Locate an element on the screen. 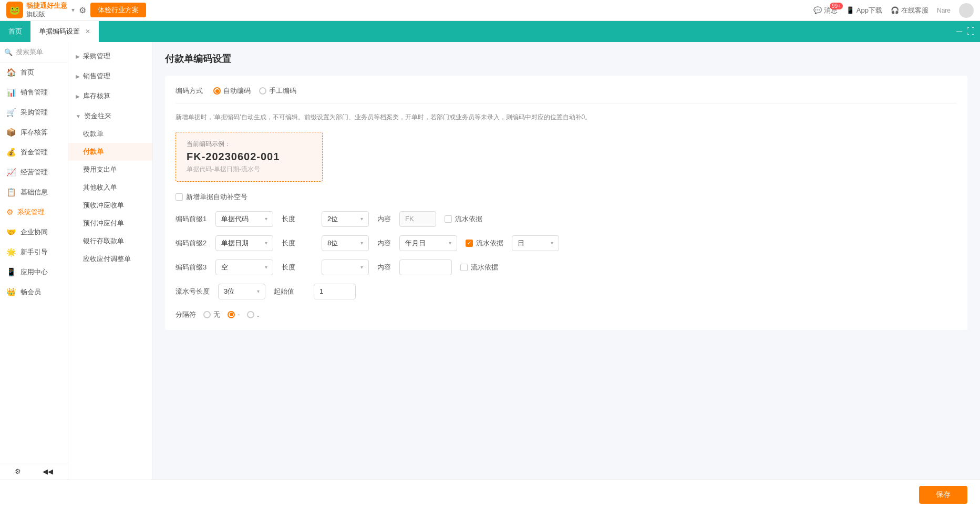 The image size is (980, 509). serial2-checkbox: ✓ is located at coordinates (469, 243).